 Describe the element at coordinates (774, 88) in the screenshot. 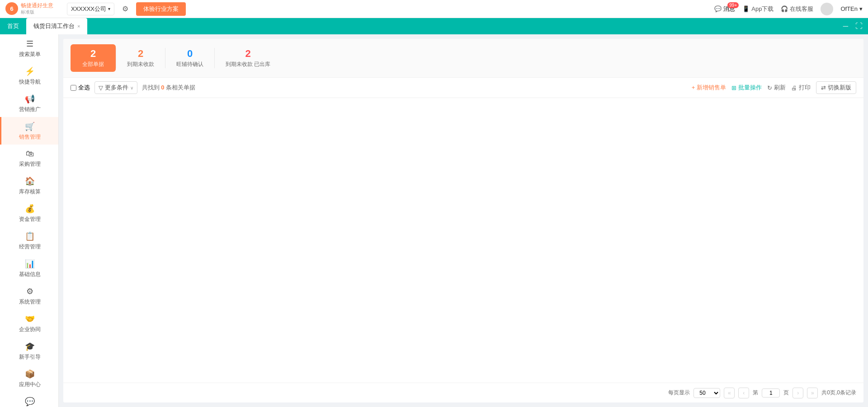

I see `toolbar-right: + 新增销售单 ⊞ 批量操作 ↻ 刷新 🖨 打印 ⇄` at that location.